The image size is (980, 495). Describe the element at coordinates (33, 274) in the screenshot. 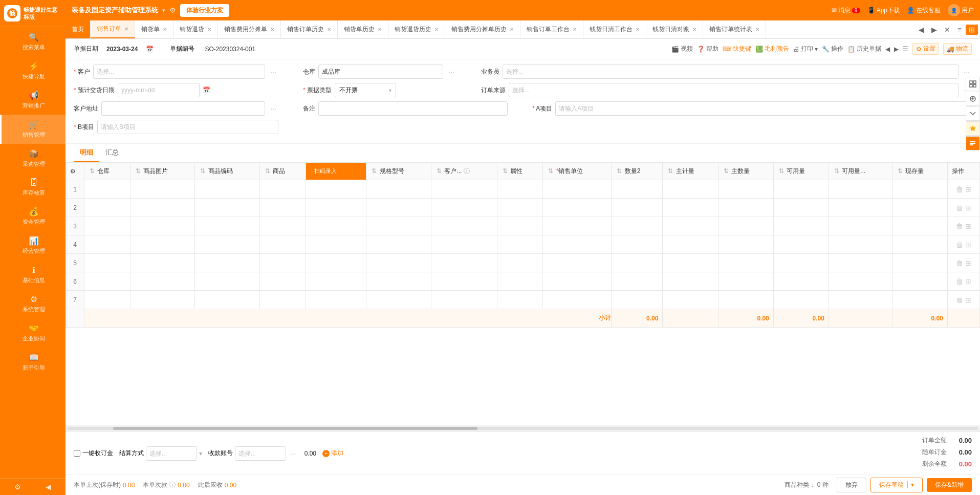

I see `sidebar-item-baseinfo: ℹ 基础信息` at that location.